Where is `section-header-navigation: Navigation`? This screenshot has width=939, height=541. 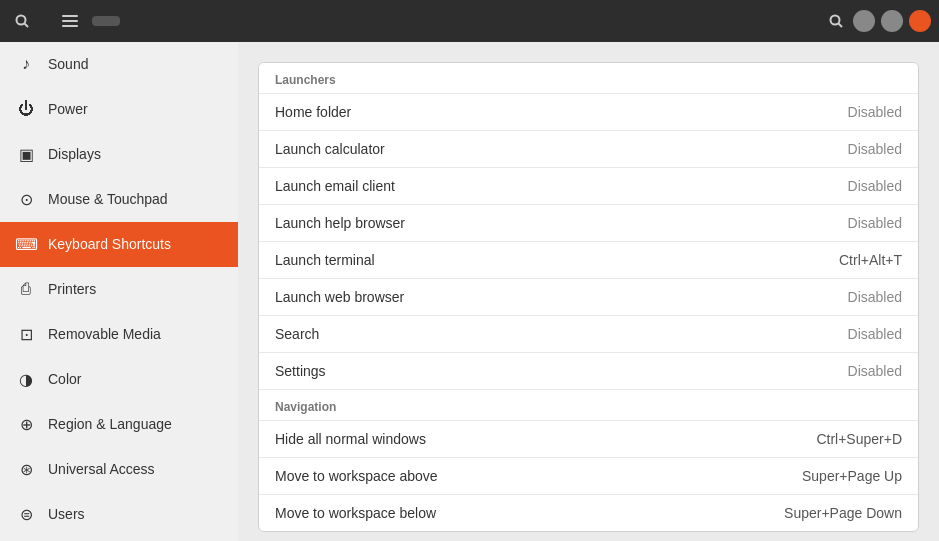
section-header-navigation: Navigation is located at coordinates (588, 404).